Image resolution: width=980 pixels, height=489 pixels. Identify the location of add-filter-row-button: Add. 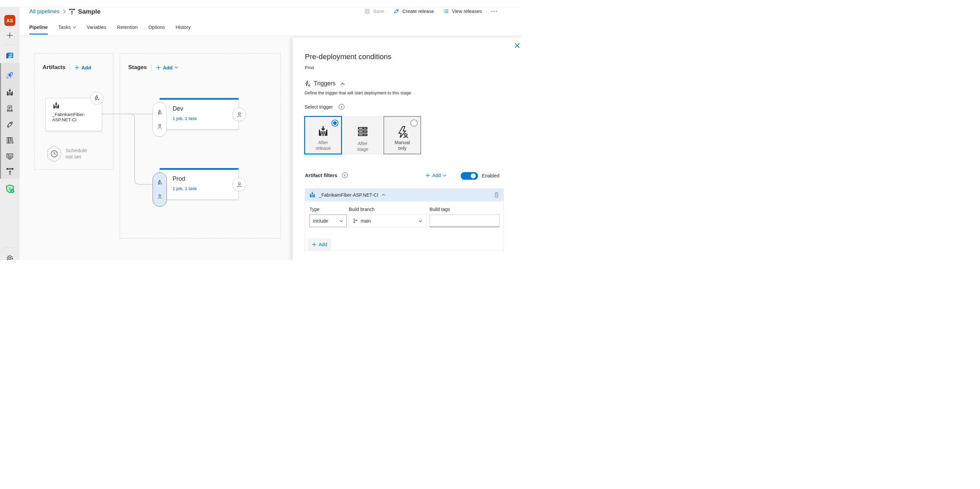
(320, 244).